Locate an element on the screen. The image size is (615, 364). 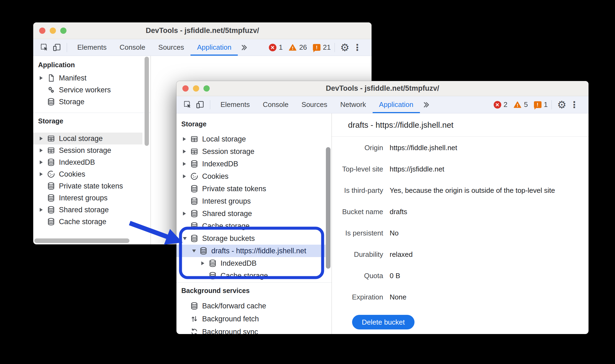
status-badges: × 1 26 ! 21 is located at coordinates (300, 48).